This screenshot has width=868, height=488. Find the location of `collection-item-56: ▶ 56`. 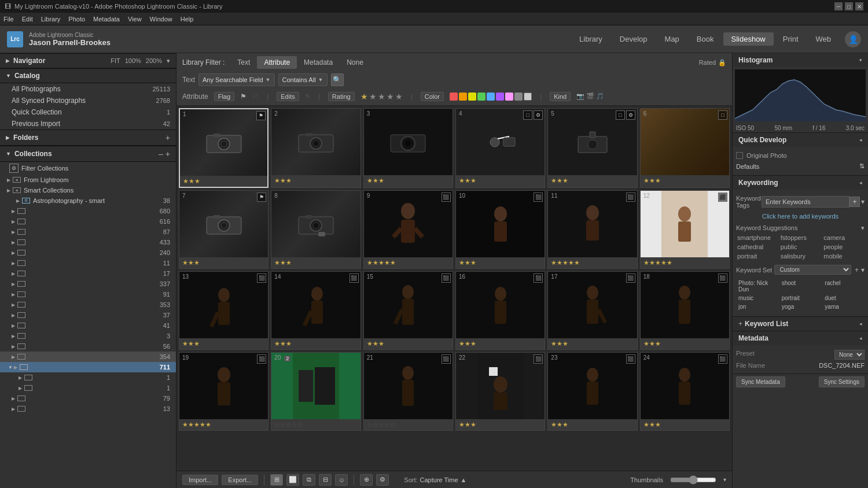

collection-item-56: ▶ 56 is located at coordinates (88, 346).